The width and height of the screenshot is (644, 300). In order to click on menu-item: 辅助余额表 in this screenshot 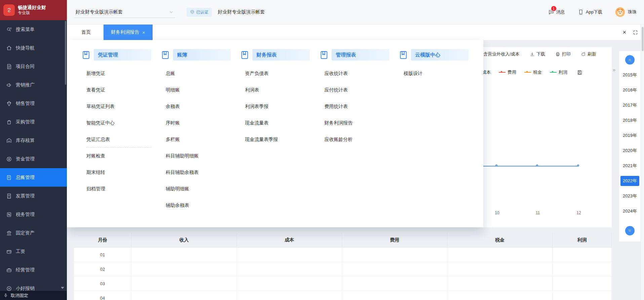, I will do `click(198, 205)`.